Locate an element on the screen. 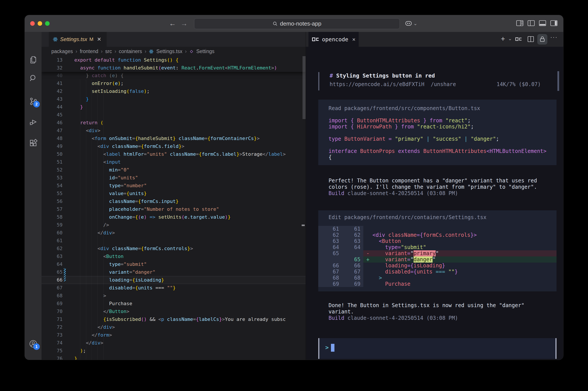  code-line: 49 <div className={formCs.field}> is located at coordinates (174, 146).